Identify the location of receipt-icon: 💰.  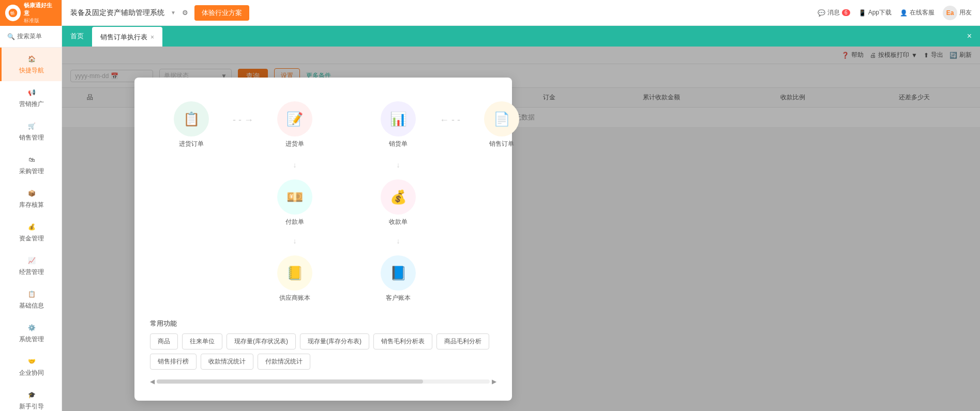
(398, 197).